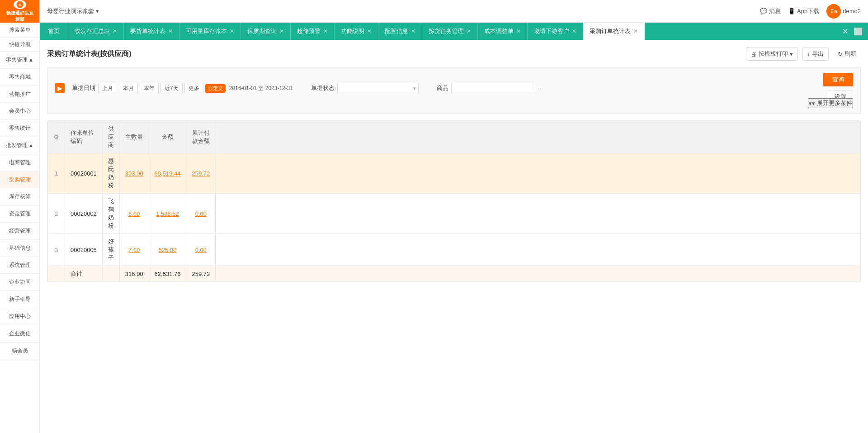 The width and height of the screenshot is (868, 433). I want to click on app-download-button: 📱 App下载, so click(804, 11).